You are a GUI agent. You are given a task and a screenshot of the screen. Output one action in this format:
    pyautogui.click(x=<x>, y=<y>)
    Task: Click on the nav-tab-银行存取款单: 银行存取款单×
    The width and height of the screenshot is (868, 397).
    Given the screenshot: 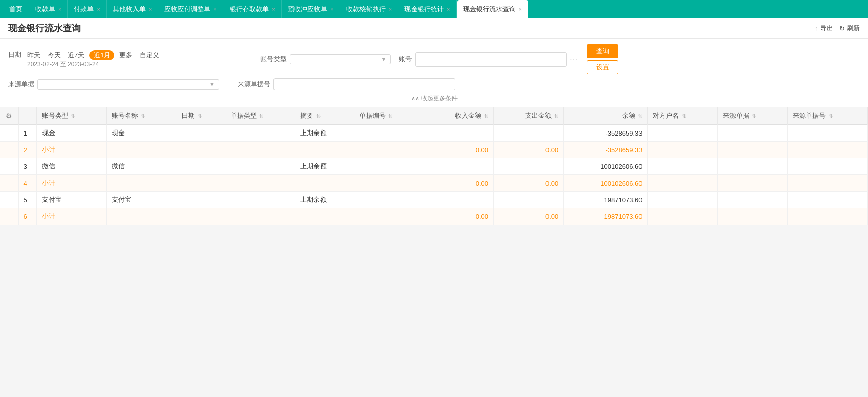 What is the action you would take?
    pyautogui.click(x=253, y=9)
    